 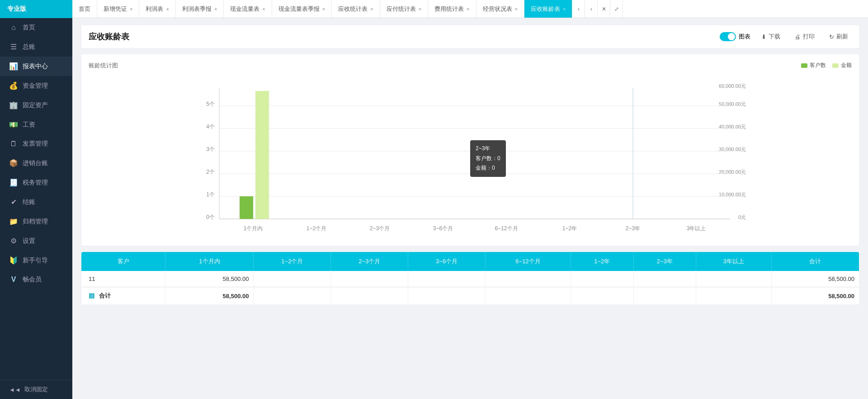 What do you see at coordinates (197, 9) in the screenshot?
I see `tab-label: 利润表季报` at bounding box center [197, 9].